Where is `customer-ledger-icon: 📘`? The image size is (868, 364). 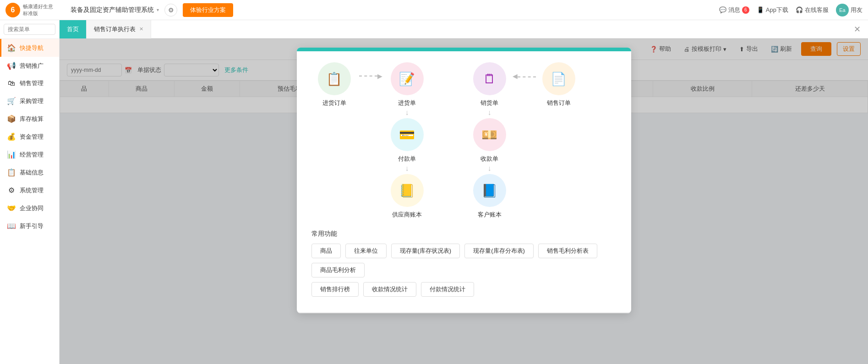 customer-ledger-icon: 📘 is located at coordinates (490, 190).